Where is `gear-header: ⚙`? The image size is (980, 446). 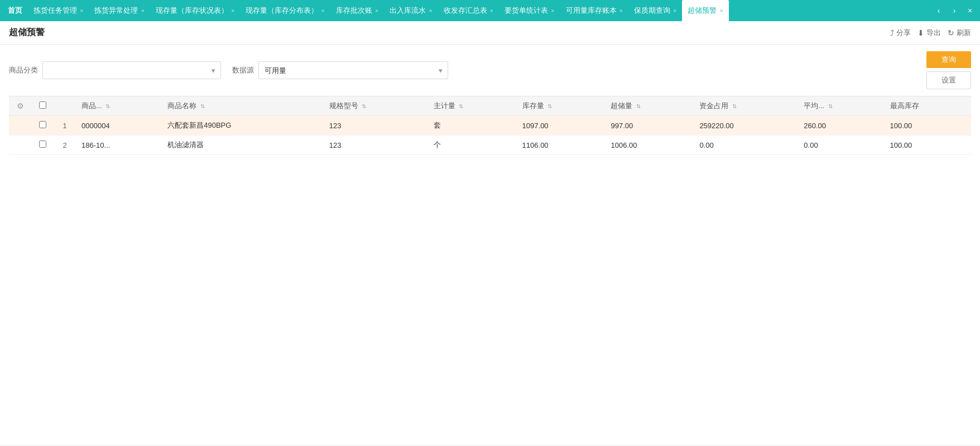 gear-header: ⚙ is located at coordinates (20, 106).